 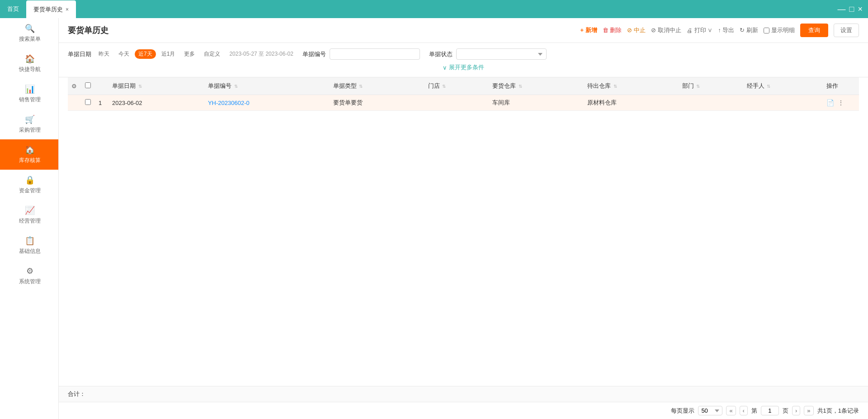 What do you see at coordinates (783, 30) in the screenshot?
I see `display-detail-label: 显示明细` at bounding box center [783, 30].